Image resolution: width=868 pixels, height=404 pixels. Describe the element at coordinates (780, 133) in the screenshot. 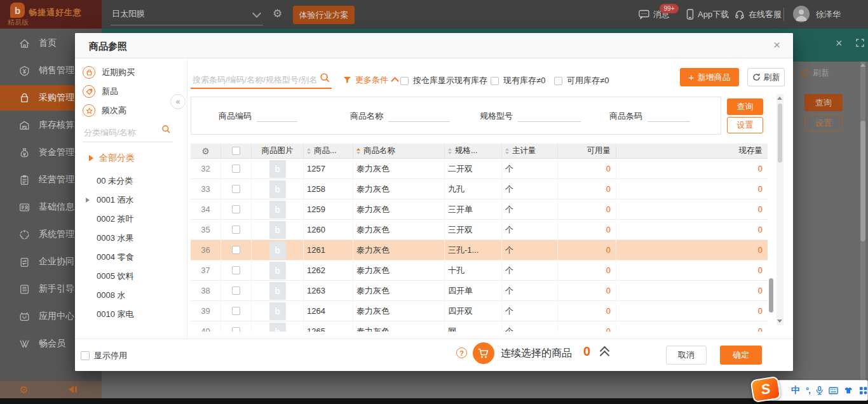

I see `modal-scrollbar-thumb` at that location.